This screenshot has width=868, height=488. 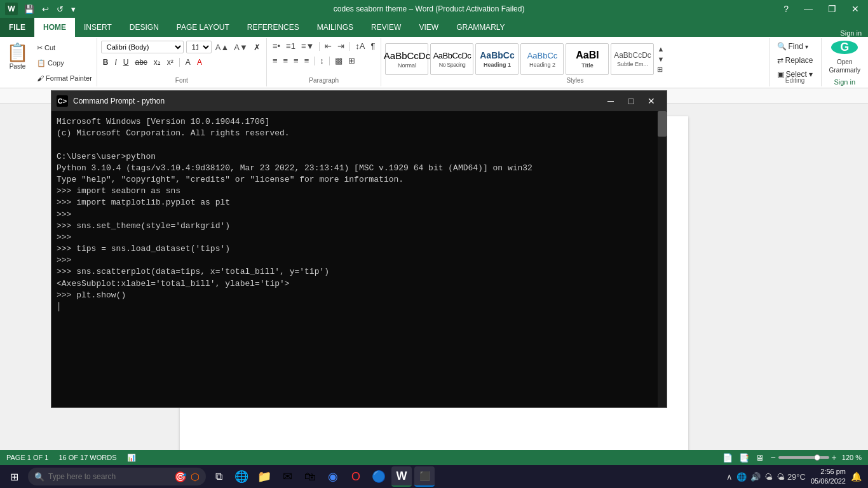 What do you see at coordinates (796, 46) in the screenshot?
I see `find-button: 🔍 Find ▾` at bounding box center [796, 46].